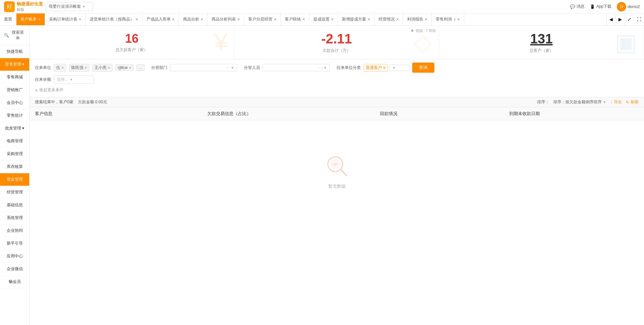  What do you see at coordinates (628, 7) in the screenshot?
I see `user-menu: D demo2` at bounding box center [628, 7].